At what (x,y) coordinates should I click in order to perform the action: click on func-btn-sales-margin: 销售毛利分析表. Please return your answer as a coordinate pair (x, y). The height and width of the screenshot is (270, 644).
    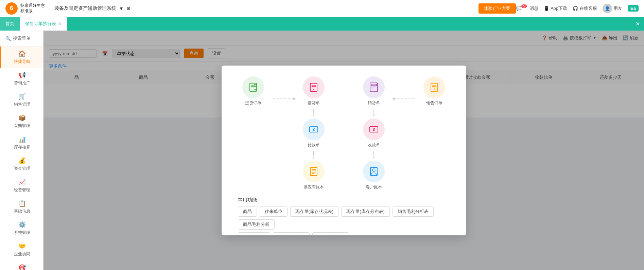
    Looking at the image, I should click on (413, 212).